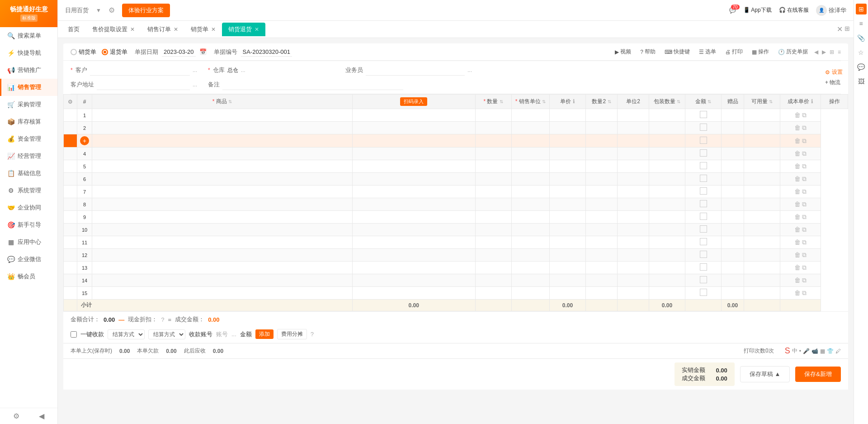 The image size is (868, 424). I want to click on prev-record-icon: ◀, so click(816, 52).